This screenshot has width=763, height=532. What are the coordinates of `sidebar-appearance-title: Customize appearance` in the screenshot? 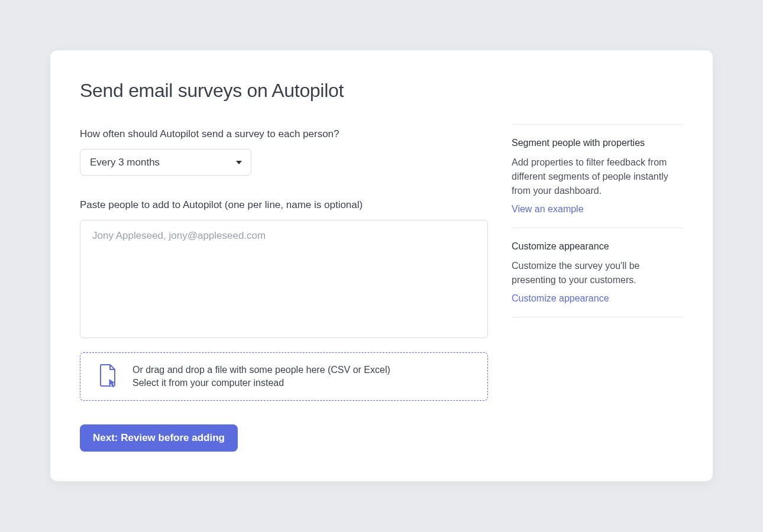 It's located at (597, 246).